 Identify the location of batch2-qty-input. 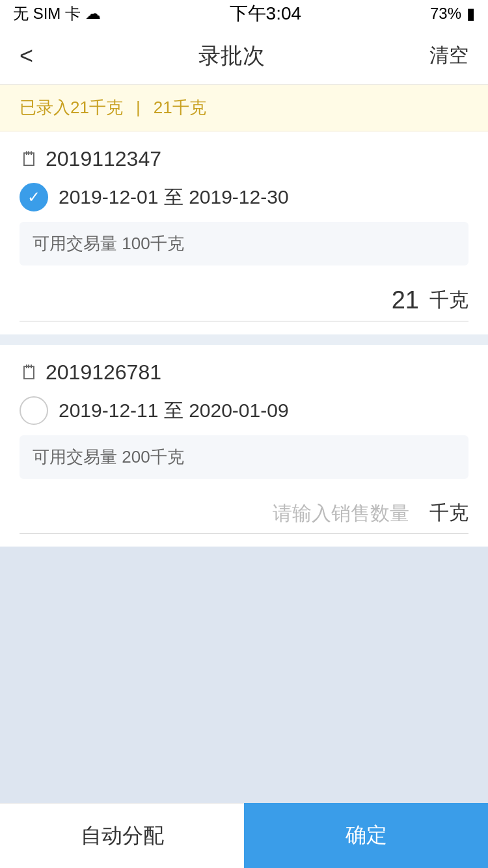
(219, 513).